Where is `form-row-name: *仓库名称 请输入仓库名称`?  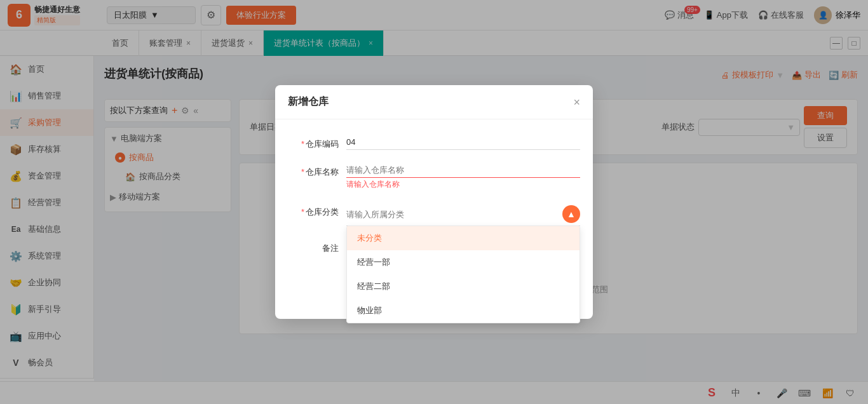 form-row-name: *仓库名称 请输入仓库名称 is located at coordinates (434, 177).